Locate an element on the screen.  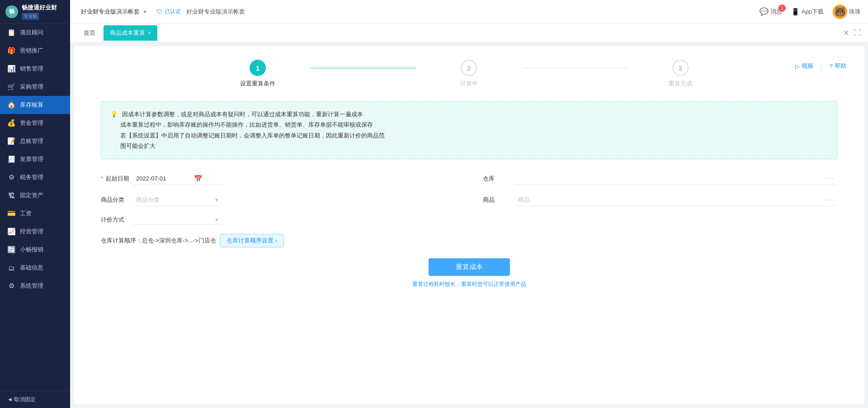
topbar: 好业财专业版演示帐套 ▼ 🛡 已认证 好业财专业版演示帐套 💬 消息 1 📱 A… is located at coordinates (469, 12).